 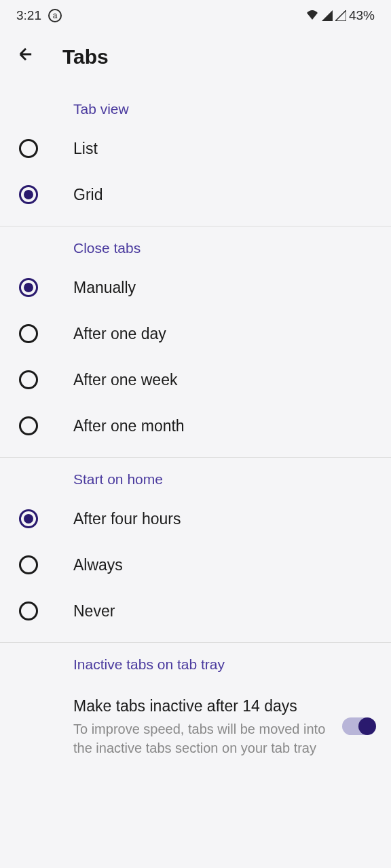 I want to click on section-title-inactive: Inactive tabs on tab tray, so click(x=196, y=662).